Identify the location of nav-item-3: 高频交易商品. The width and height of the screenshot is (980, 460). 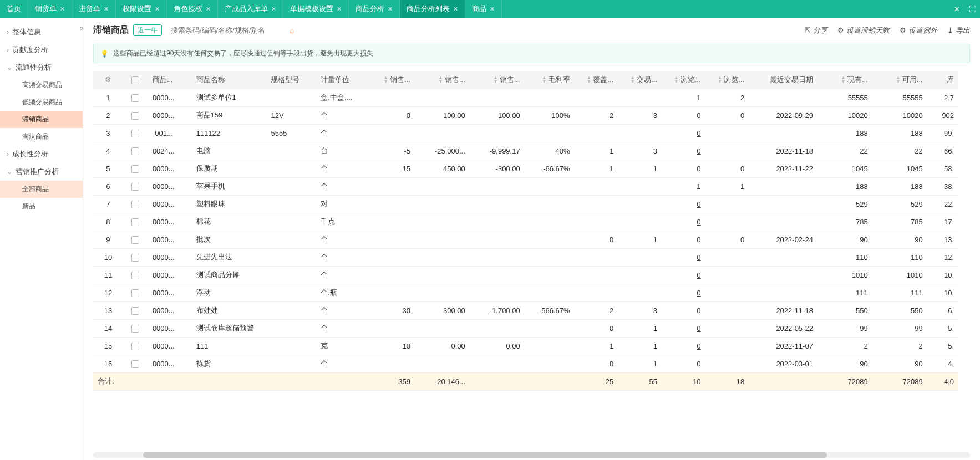
(41, 85).